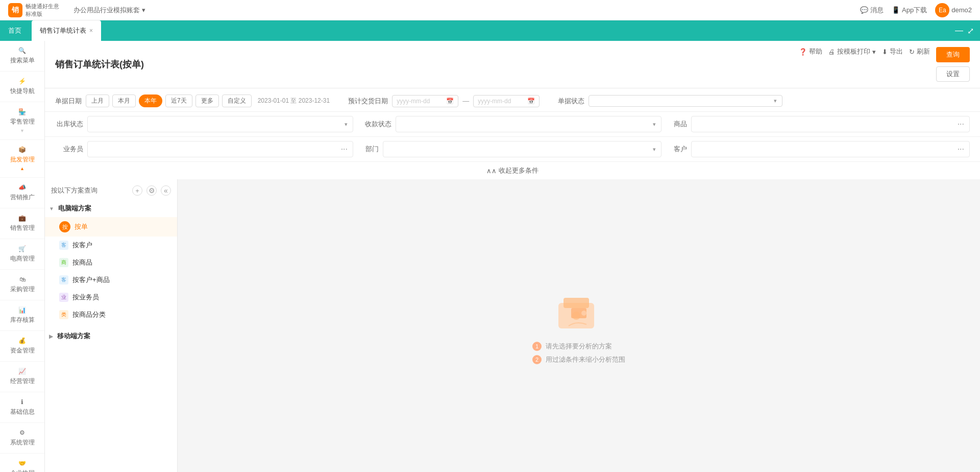  What do you see at coordinates (579, 346) in the screenshot?
I see `empty-tip-1: 1 请先选择要分析的方案` at bounding box center [579, 346].